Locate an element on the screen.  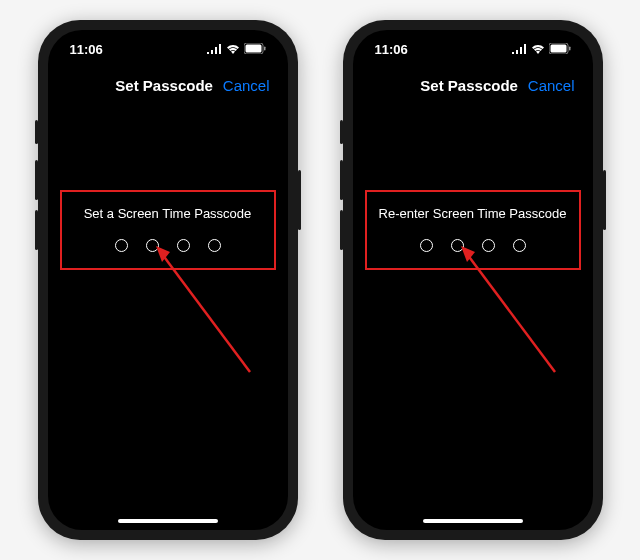
content-area: Set a Screen Time Passcode is located at coordinates (168, 230).